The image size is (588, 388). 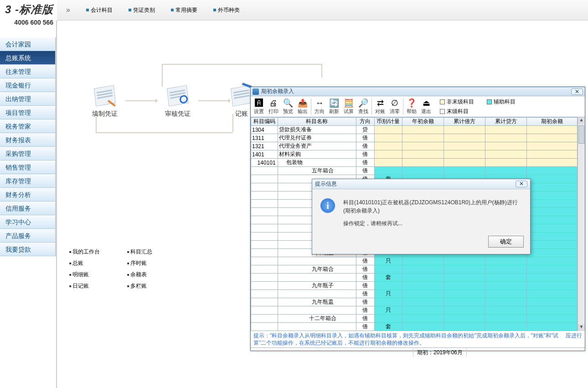 I want to click on quicklink-item: 序时账, so click(x=139, y=264).